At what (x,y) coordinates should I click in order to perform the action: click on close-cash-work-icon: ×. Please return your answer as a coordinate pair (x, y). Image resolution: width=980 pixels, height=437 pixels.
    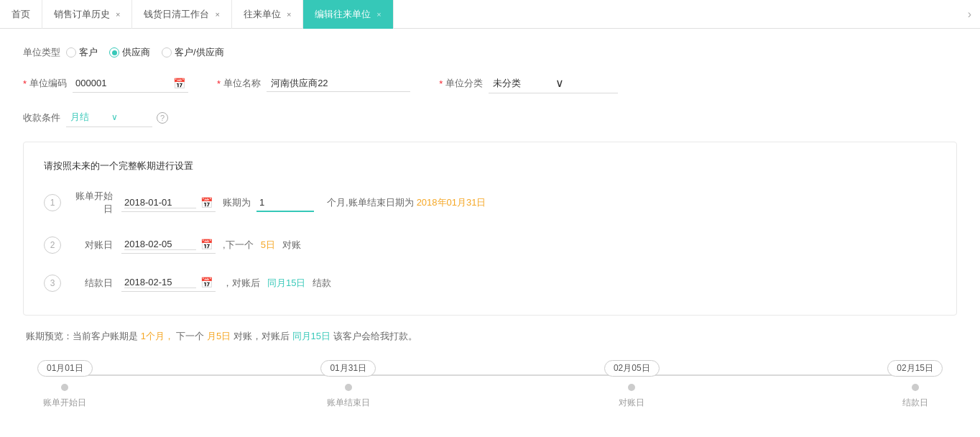
    Looking at the image, I should click on (217, 14).